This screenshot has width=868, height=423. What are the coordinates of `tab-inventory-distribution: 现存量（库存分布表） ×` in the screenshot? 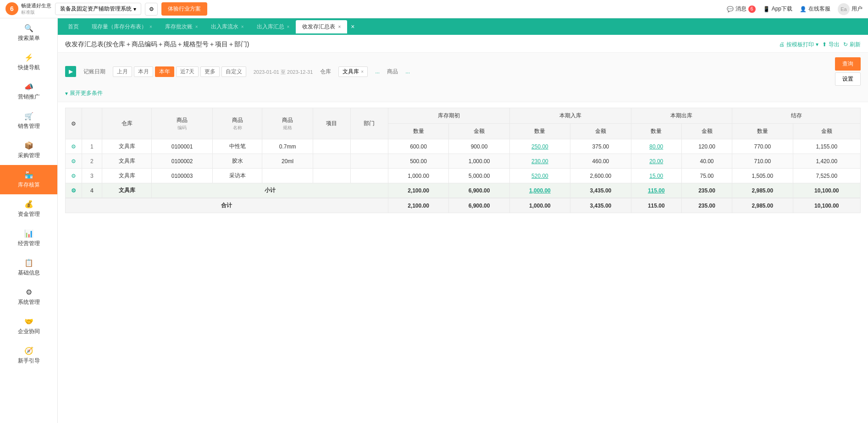 It's located at (122, 27).